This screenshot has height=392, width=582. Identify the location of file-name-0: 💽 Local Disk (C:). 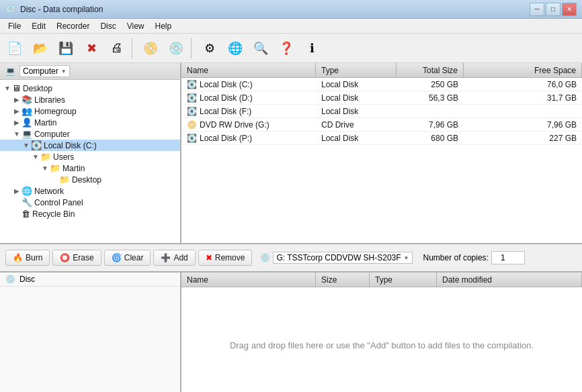
(249, 85).